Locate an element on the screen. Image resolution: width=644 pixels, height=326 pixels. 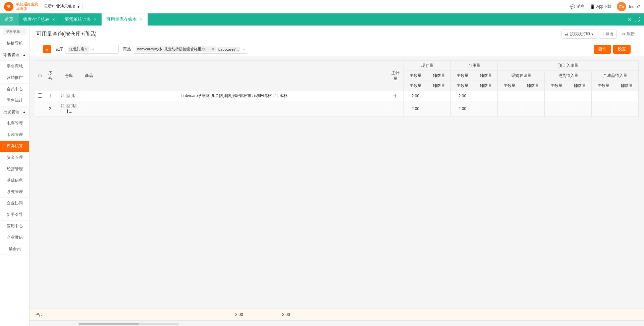
subtotal-product is located at coordinates (235, 109).